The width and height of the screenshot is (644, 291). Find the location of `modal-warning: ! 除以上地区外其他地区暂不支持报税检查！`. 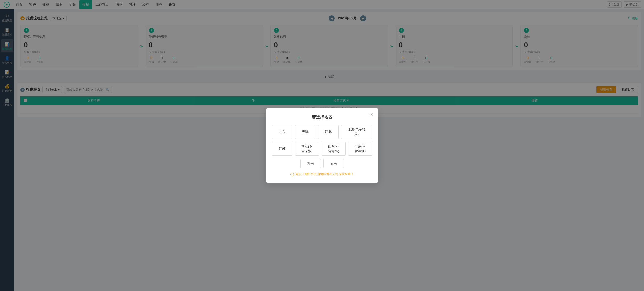

modal-warning: ! 除以上地区外其他地区暂不支持报税检查！ is located at coordinates (322, 174).